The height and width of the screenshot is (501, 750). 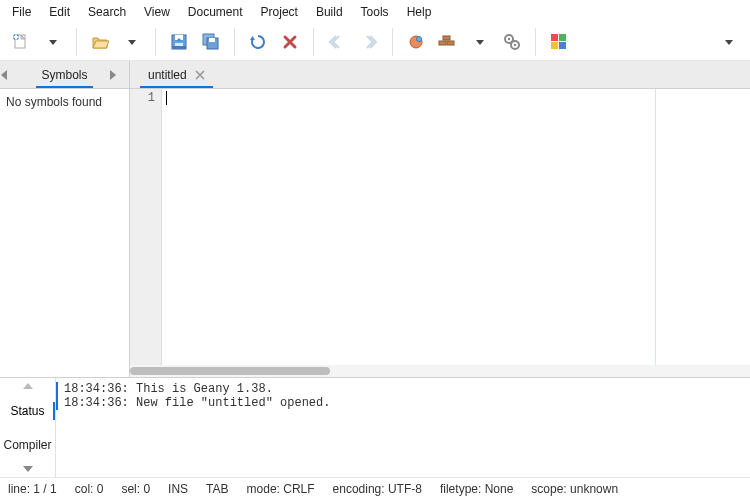 I want to click on save-all-icon, so click(x=211, y=42).